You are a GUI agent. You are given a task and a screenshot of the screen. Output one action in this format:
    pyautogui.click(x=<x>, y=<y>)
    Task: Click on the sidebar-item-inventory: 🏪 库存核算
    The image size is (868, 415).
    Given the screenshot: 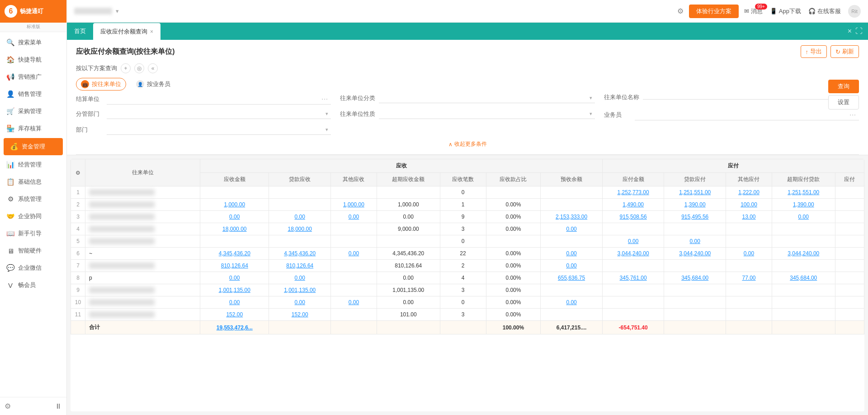 What is the action you would take?
    pyautogui.click(x=33, y=129)
    